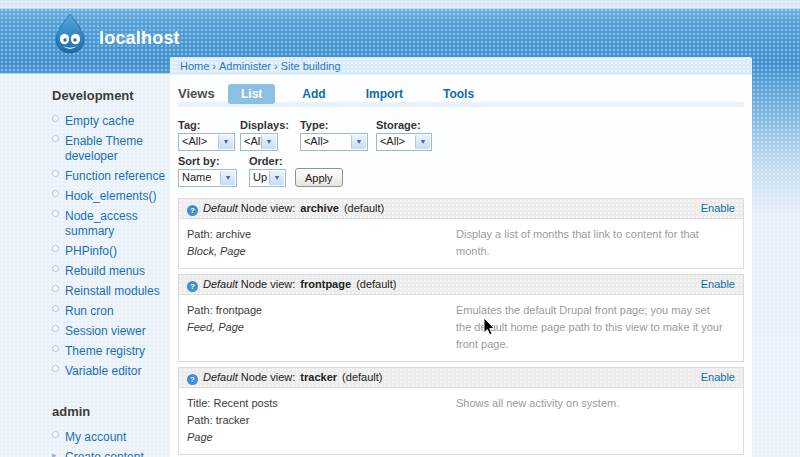 The width and height of the screenshot is (800, 457). Describe the element at coordinates (112, 330) in the screenshot. I see `sidebar-item-session-viewer: Session viewer` at that location.